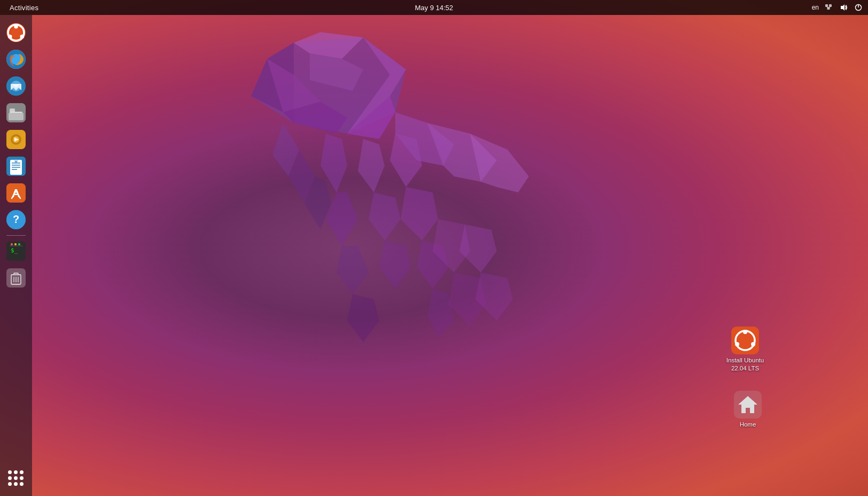  I want to click on rhythmbox-icon, so click(16, 140).